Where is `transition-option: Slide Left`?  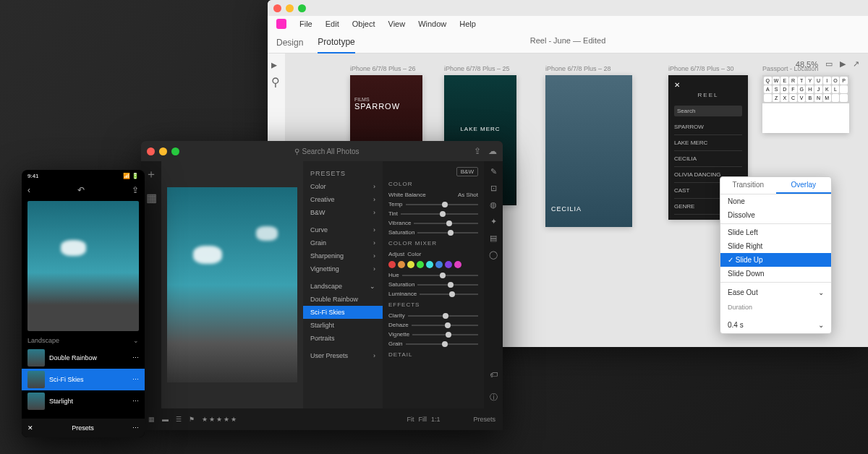 transition-option: Slide Left is located at coordinates (775, 233).